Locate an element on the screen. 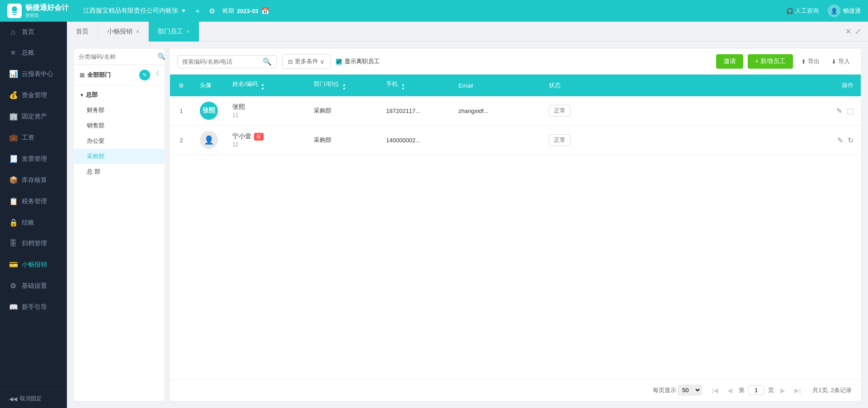  dept-sort-icon: ▲▼ is located at coordinates (344, 87).